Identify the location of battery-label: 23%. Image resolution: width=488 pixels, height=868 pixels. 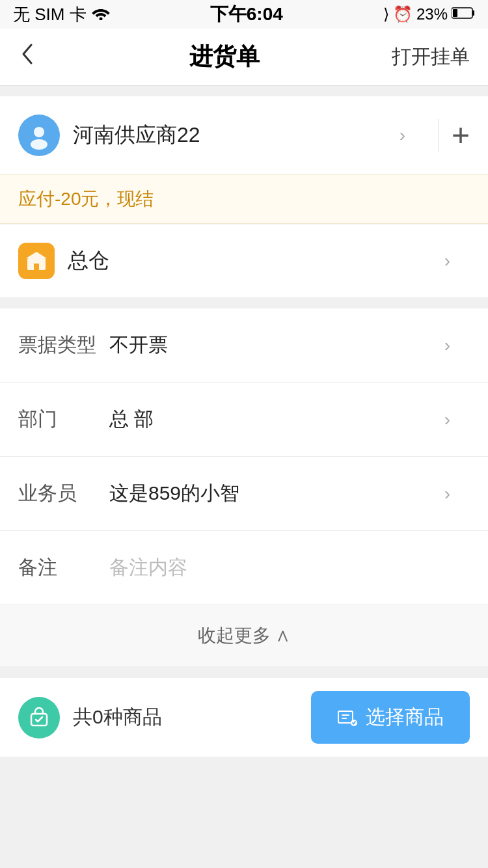
(432, 14).